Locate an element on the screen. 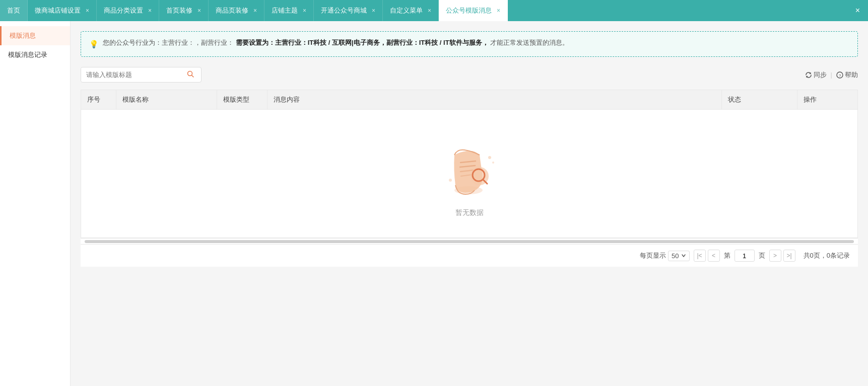 Image resolution: width=868 pixels, height=386 pixels. pagination-bar: 每页显示 50 |< < 第 页 > >| 共0页，0条记录 is located at coordinates (470, 256).